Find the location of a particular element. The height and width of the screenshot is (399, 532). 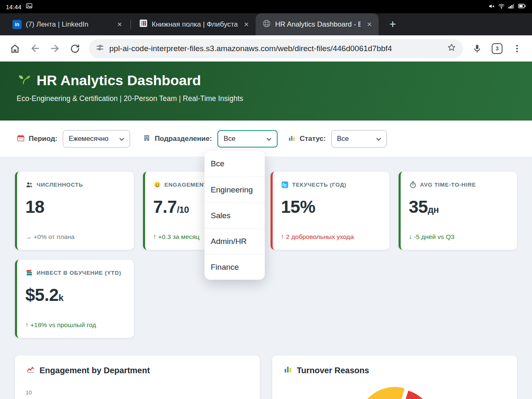

wave-icon is located at coordinates (285, 186).